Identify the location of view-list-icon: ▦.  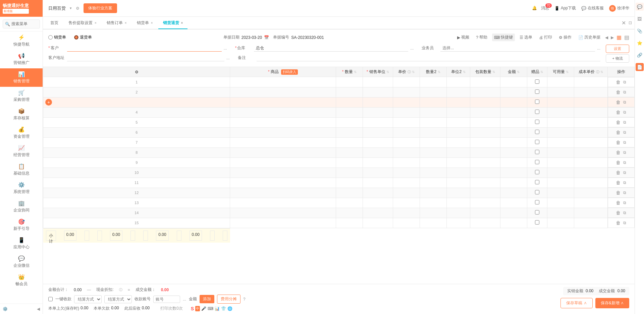
(619, 38).